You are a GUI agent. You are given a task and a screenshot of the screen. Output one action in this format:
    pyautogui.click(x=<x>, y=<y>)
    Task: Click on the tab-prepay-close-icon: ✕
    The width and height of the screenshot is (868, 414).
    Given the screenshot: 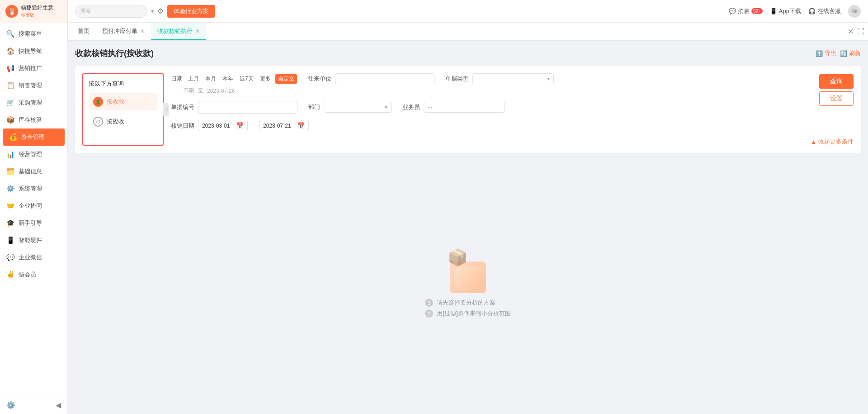 What is the action you would take?
    pyautogui.click(x=142, y=31)
    